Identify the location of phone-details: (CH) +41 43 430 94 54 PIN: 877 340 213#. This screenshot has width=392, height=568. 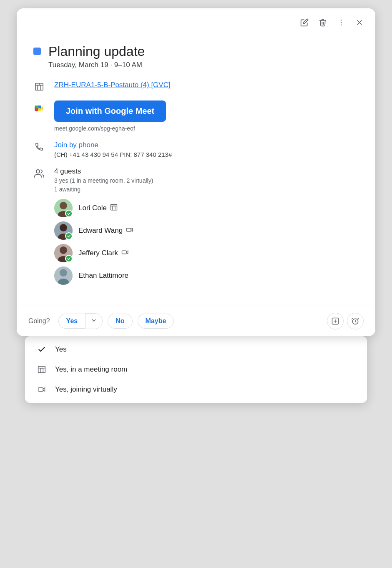
(206, 154).